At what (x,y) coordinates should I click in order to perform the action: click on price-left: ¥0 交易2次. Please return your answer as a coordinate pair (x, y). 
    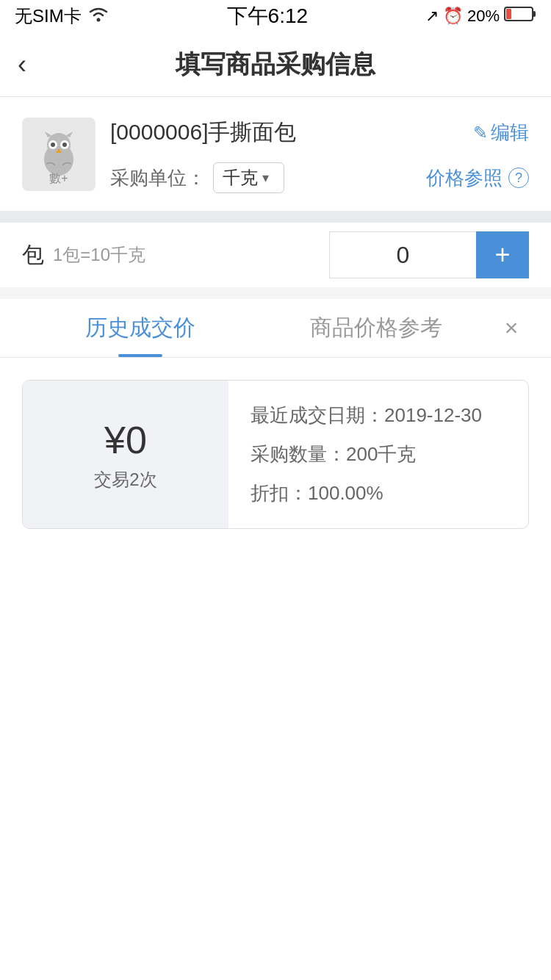
    Looking at the image, I should click on (126, 454).